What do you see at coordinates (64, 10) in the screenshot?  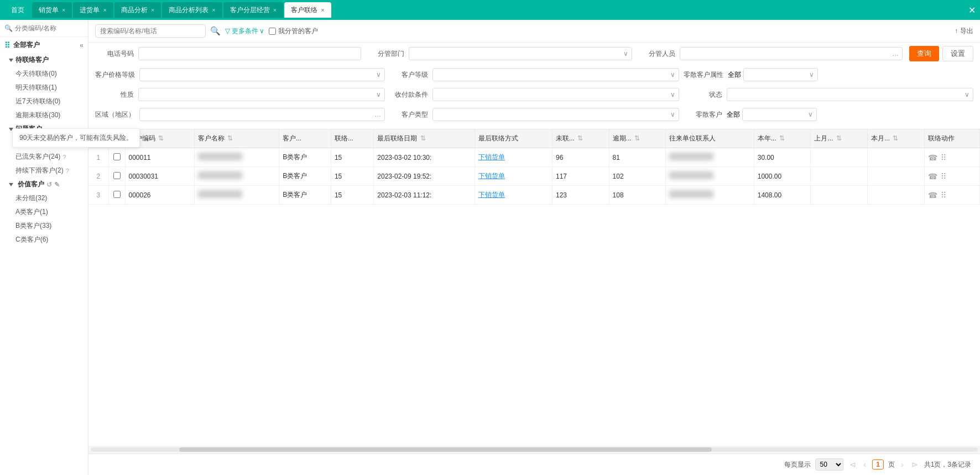 I see `tab-sales-close: ×` at bounding box center [64, 10].